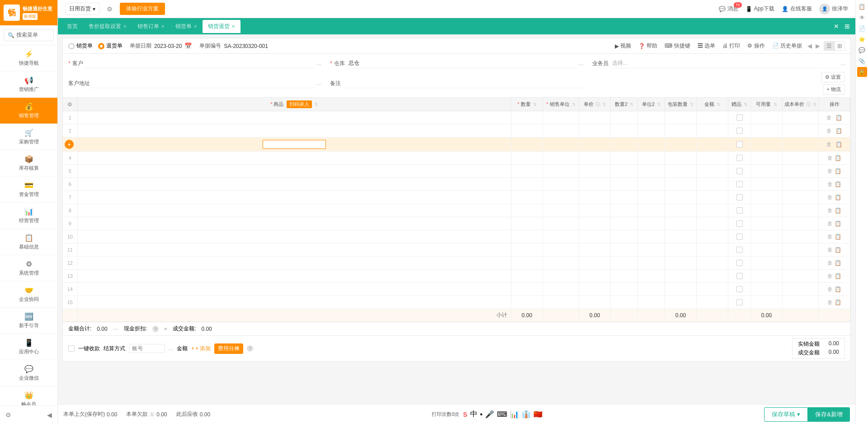 The width and height of the screenshot is (868, 424). Describe the element at coordinates (29, 85) in the screenshot. I see `sidebar-item-marketing: 📢 营销推广` at that location.